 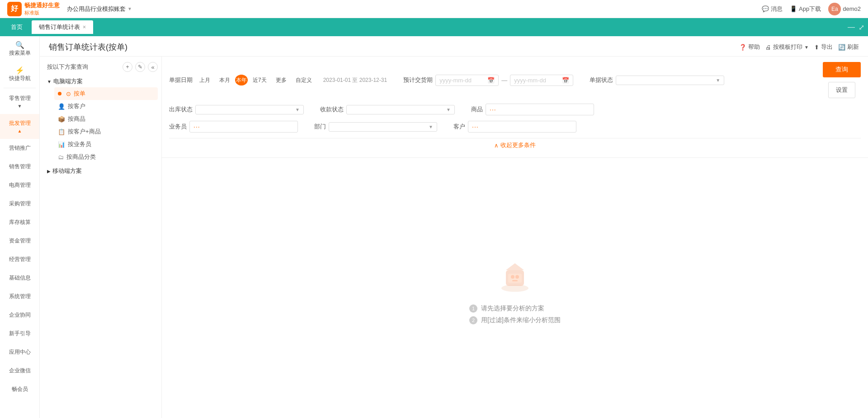 What do you see at coordinates (521, 320) in the screenshot?
I see `hint-text-2: 用[过滤]条件来缩小分析范围` at bounding box center [521, 320].